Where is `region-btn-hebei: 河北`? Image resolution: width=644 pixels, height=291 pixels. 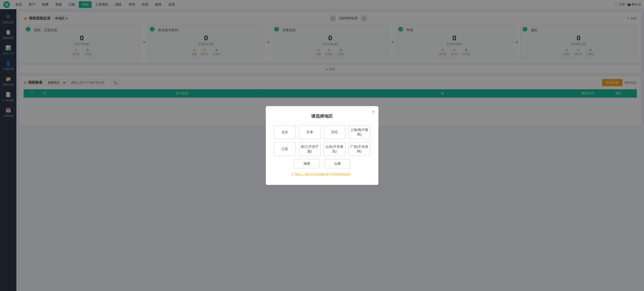
region-btn-hebei: 河北 is located at coordinates (335, 132).